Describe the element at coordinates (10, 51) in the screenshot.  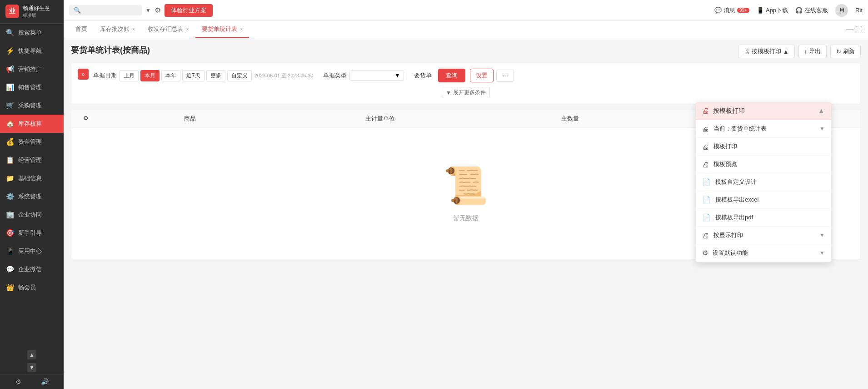
I see `quick-nav-icon: ⚡` at that location.